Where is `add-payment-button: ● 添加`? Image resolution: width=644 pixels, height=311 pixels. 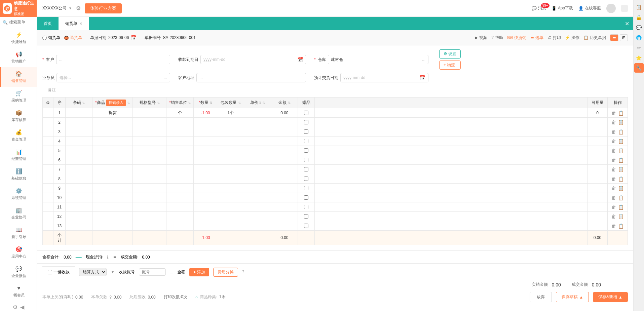 add-payment-button: ● 添加 is located at coordinates (199, 272).